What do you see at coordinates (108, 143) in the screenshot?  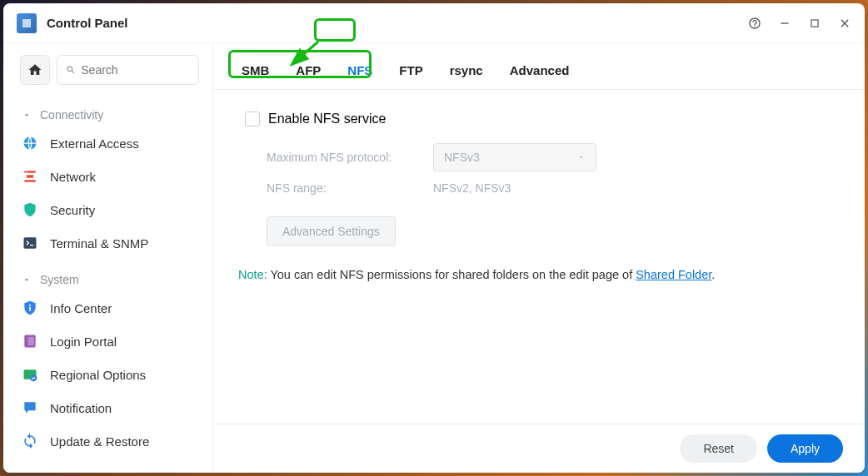 I see `sidebar-item-external-access: External Access` at bounding box center [108, 143].